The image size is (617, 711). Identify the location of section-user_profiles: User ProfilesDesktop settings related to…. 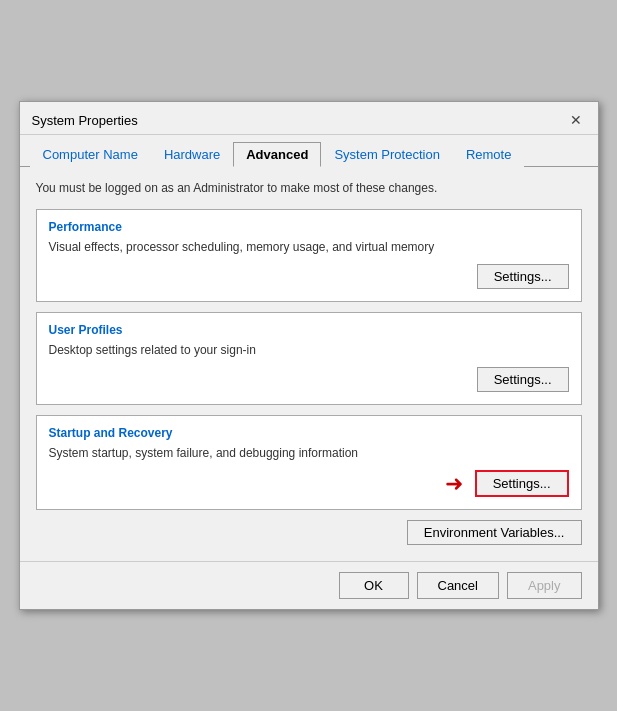
(309, 358).